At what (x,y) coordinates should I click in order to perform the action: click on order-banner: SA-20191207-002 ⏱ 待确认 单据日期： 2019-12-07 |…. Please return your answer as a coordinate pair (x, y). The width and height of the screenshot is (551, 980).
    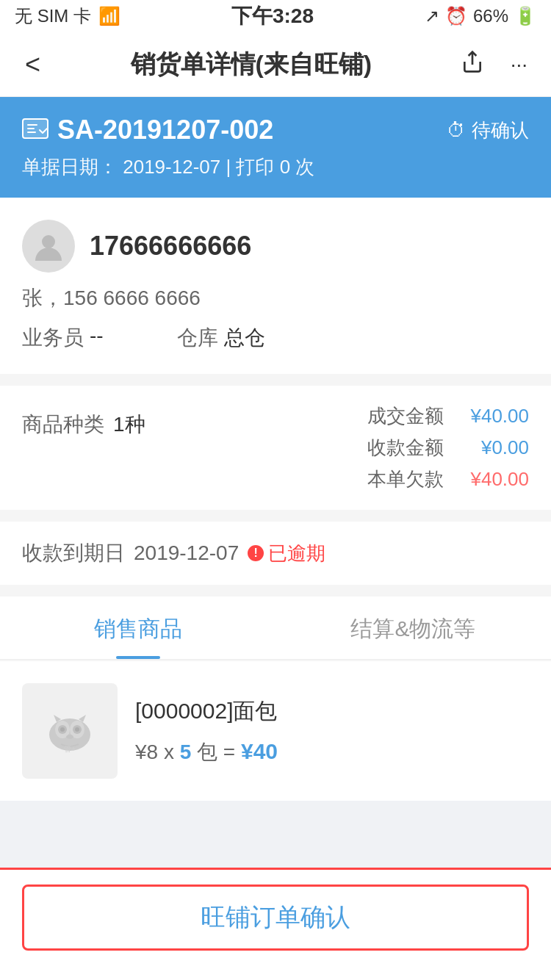
    Looking at the image, I should click on (276, 147).